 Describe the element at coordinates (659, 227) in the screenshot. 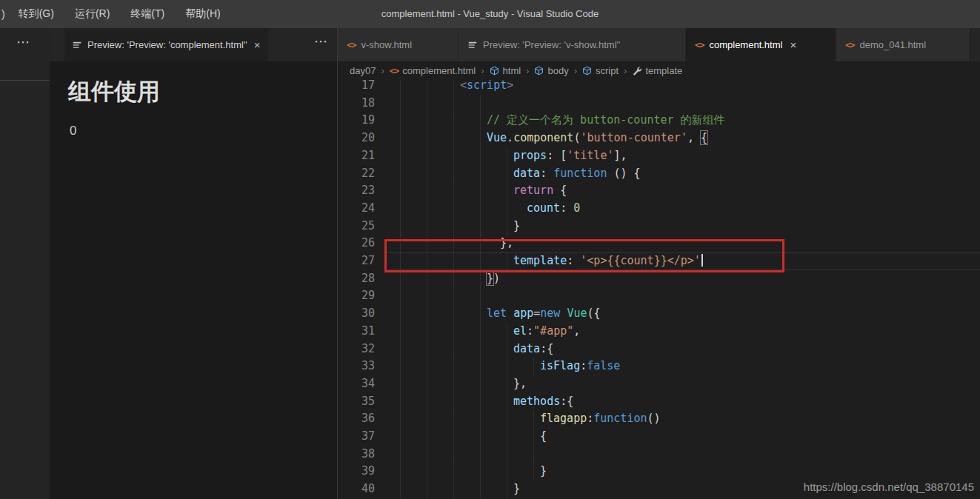

I see `code-line: 25}` at that location.